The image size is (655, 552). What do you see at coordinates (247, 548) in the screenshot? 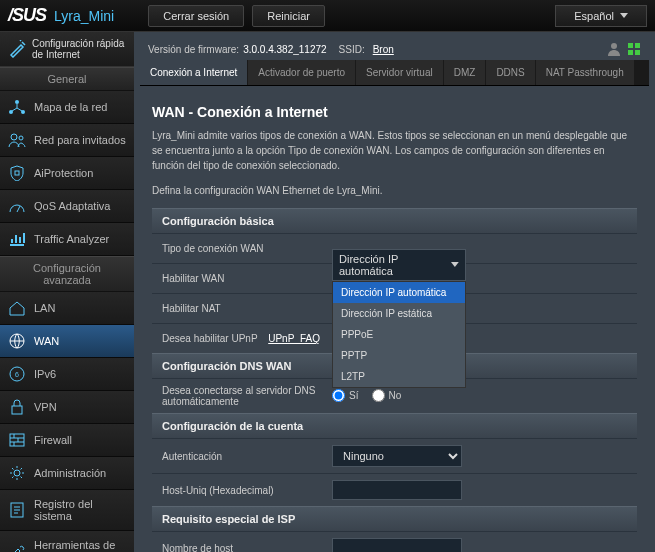
I see `label-hostname: Nombre de host` at bounding box center [247, 548].